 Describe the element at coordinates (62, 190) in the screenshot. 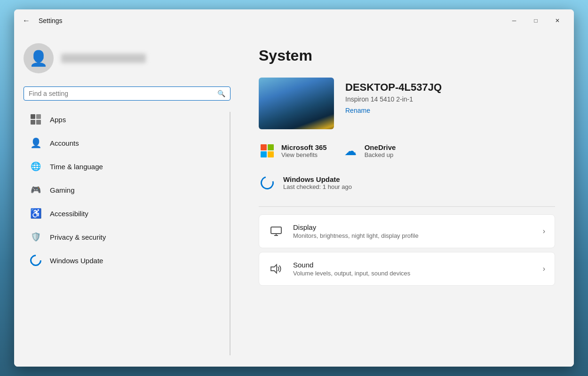

I see `gaming-label: Gaming` at that location.